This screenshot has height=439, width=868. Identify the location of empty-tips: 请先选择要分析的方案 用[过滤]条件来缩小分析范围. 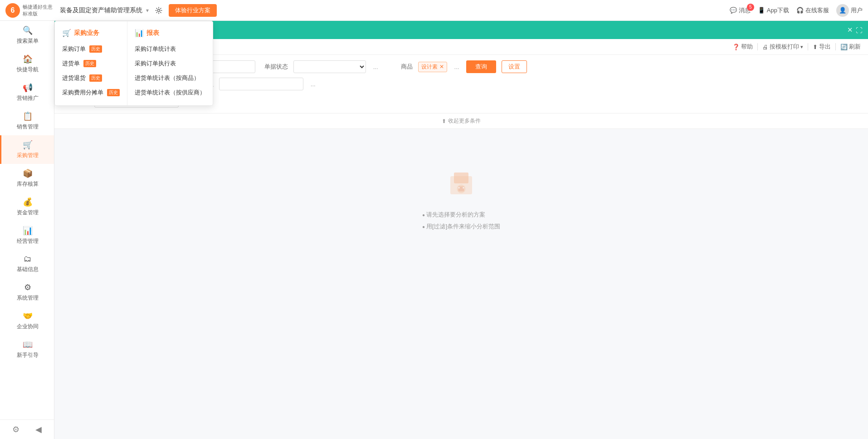
(461, 221).